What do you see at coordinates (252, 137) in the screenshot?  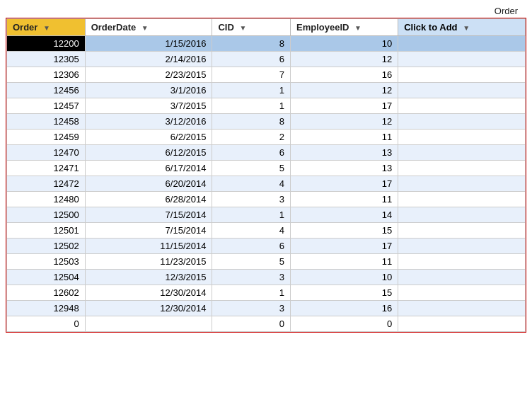 I see `cell-cid: 2` at bounding box center [252, 137].